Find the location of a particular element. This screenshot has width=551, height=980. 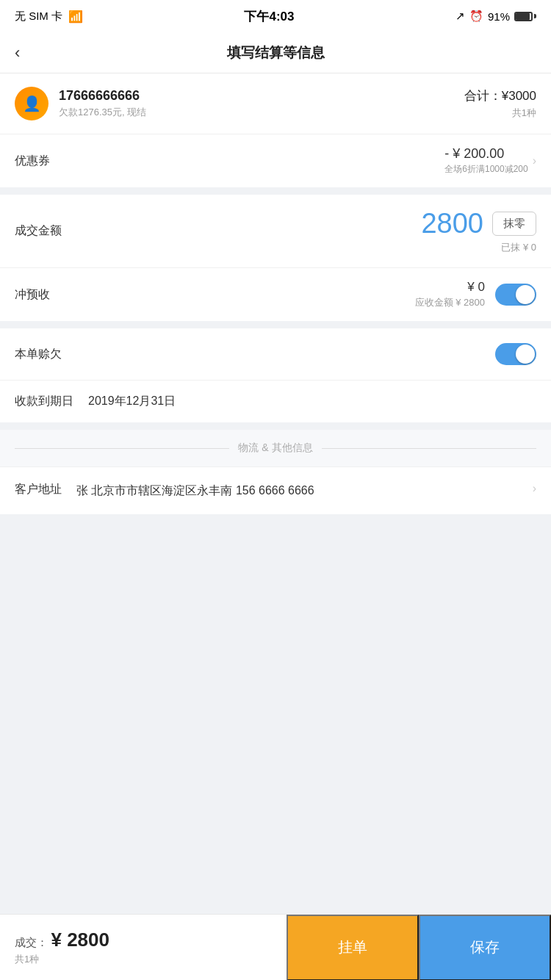

precollect-sub: 应收金额 ¥ 2800 is located at coordinates (450, 303).